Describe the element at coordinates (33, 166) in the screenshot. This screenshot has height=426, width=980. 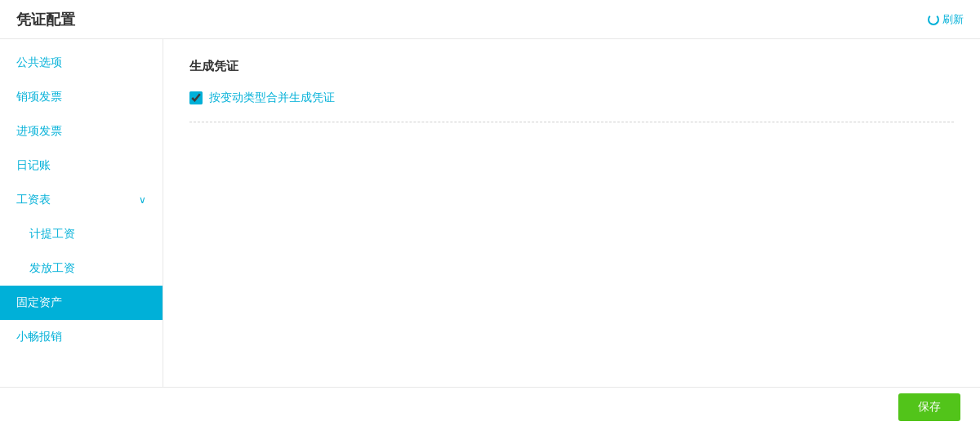
I see `sidebar-label-journal: 日记账` at that location.